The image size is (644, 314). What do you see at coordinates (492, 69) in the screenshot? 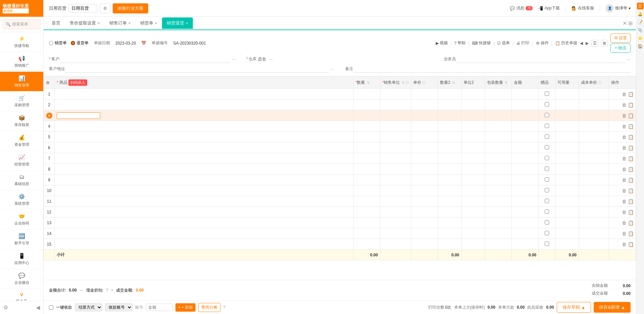
I see `notes-input` at bounding box center [492, 69].